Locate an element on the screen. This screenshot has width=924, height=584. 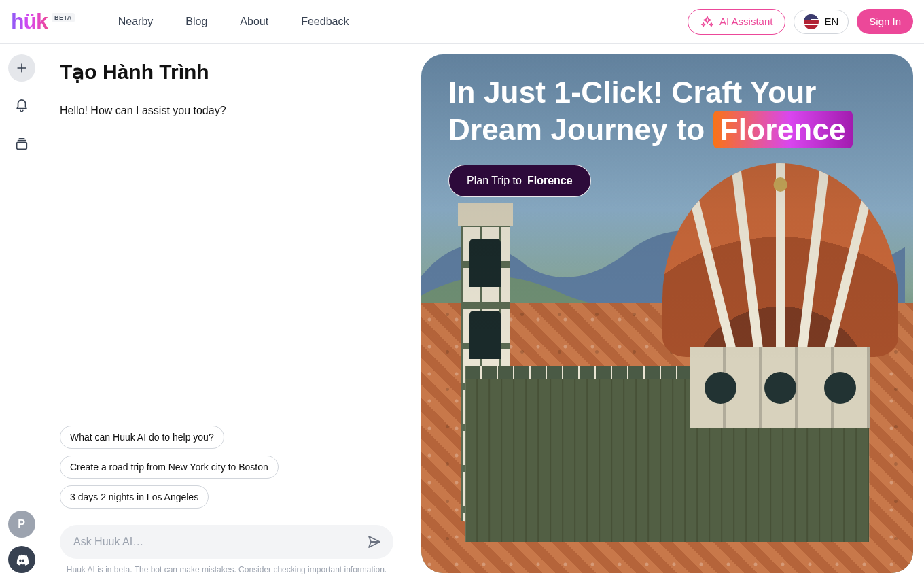
plan-trip-prefix: Plan Trip to is located at coordinates (495, 181).